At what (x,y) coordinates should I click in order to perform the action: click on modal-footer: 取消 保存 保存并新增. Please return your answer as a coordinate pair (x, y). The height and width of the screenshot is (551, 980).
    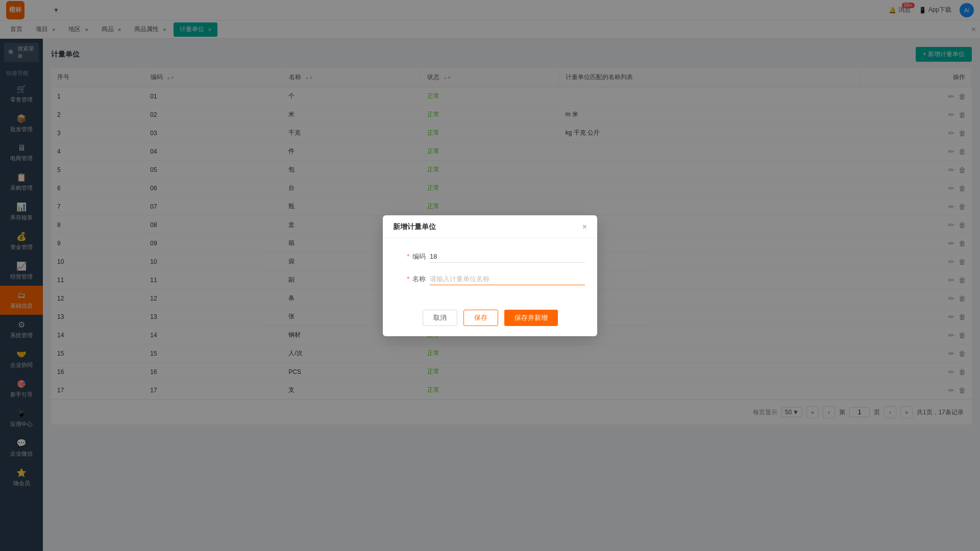
    Looking at the image, I should click on (490, 320).